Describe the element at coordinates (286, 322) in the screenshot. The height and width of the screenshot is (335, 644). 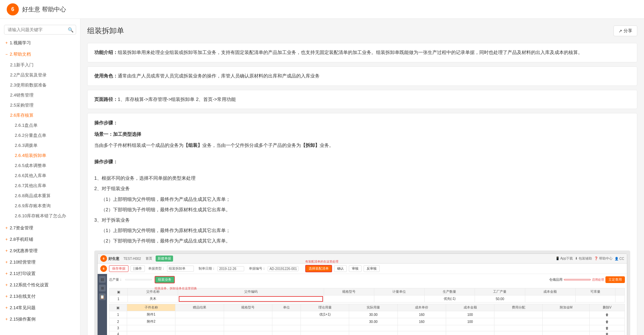
I see `mock-td-c2-unit` at that location.